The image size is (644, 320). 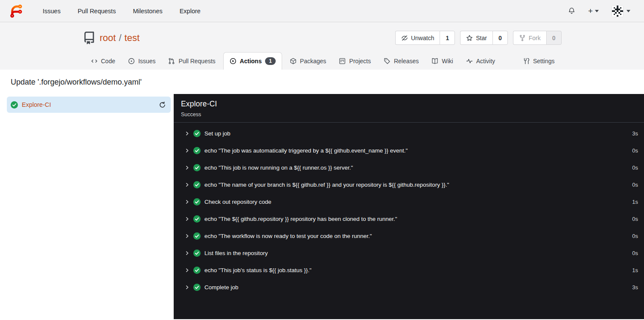 I want to click on step-name: echo "This job is now running on a ${{ r…, so click(x=417, y=167).